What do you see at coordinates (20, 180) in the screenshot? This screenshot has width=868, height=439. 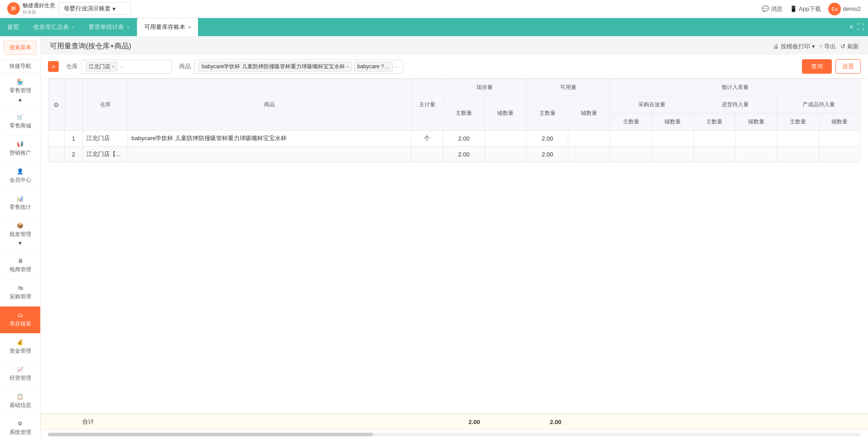 I see `member-label: 会员中心` at bounding box center [20, 180].